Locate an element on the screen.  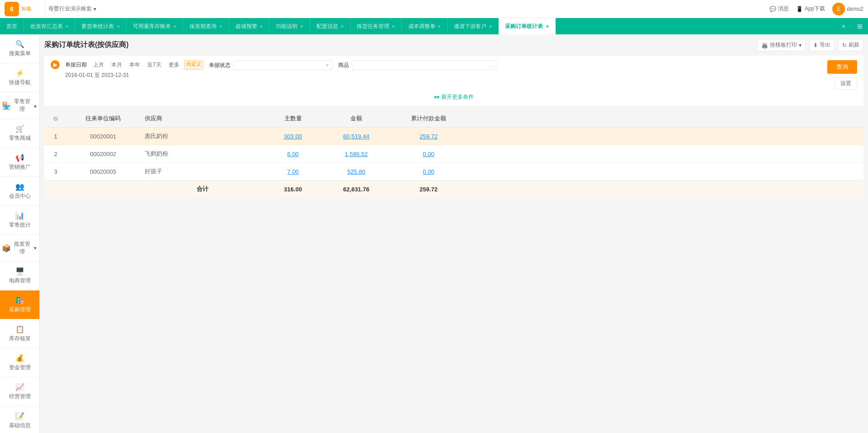
sidebar-item-finance: 💰 资金管理 is located at coordinates (20, 363).